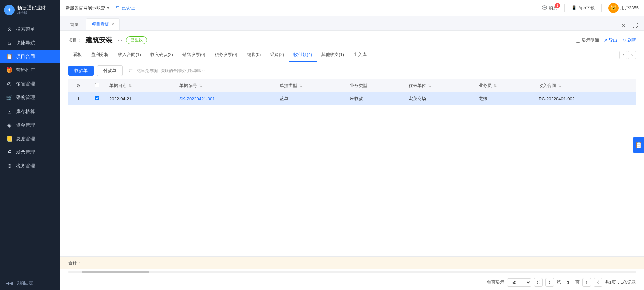  What do you see at coordinates (9, 56) in the screenshot?
I see `contract-icon: 📋` at bounding box center [9, 56].